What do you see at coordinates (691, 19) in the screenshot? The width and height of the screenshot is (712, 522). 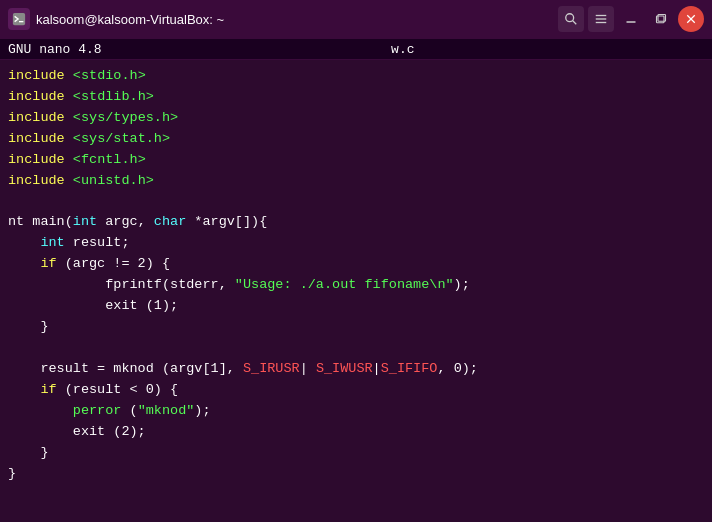 I see `close-button` at bounding box center [691, 19].